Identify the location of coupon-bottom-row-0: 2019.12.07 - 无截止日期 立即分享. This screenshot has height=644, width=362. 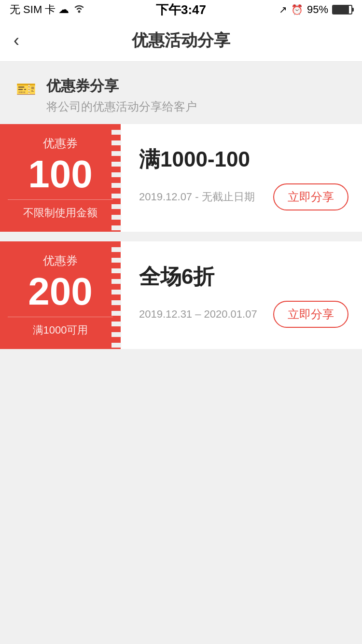
(244, 197).